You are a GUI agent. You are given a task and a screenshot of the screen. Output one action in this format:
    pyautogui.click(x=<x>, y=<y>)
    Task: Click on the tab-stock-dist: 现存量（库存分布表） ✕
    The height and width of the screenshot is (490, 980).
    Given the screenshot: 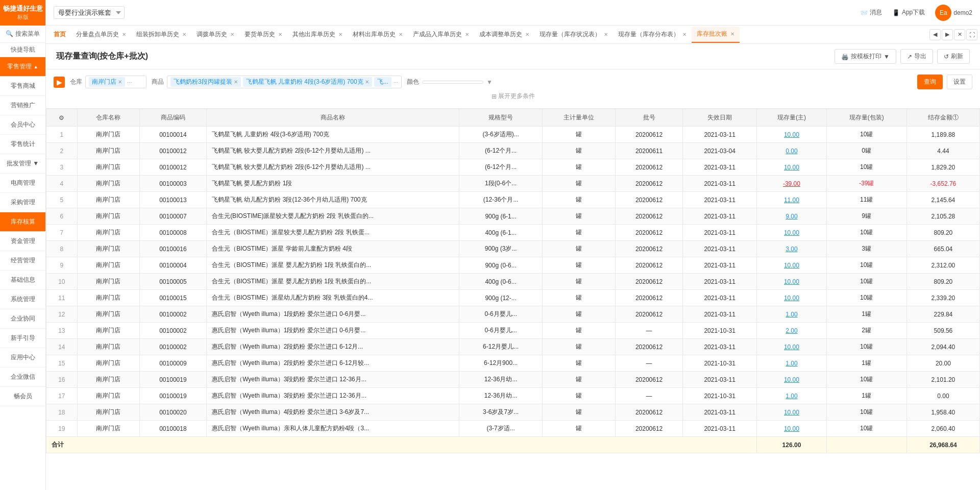 What is the action you would take?
    pyautogui.click(x=652, y=35)
    